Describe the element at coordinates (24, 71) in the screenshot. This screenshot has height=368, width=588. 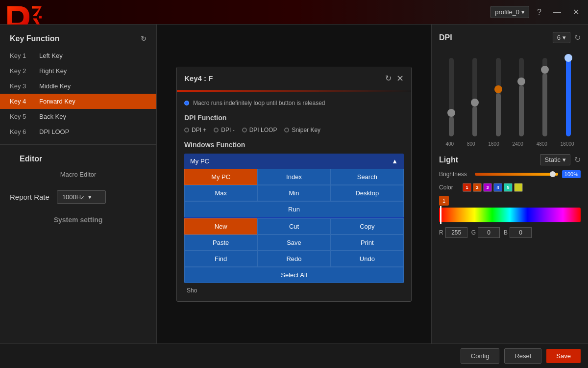
I see `key-2-label: Key 2` at that location.